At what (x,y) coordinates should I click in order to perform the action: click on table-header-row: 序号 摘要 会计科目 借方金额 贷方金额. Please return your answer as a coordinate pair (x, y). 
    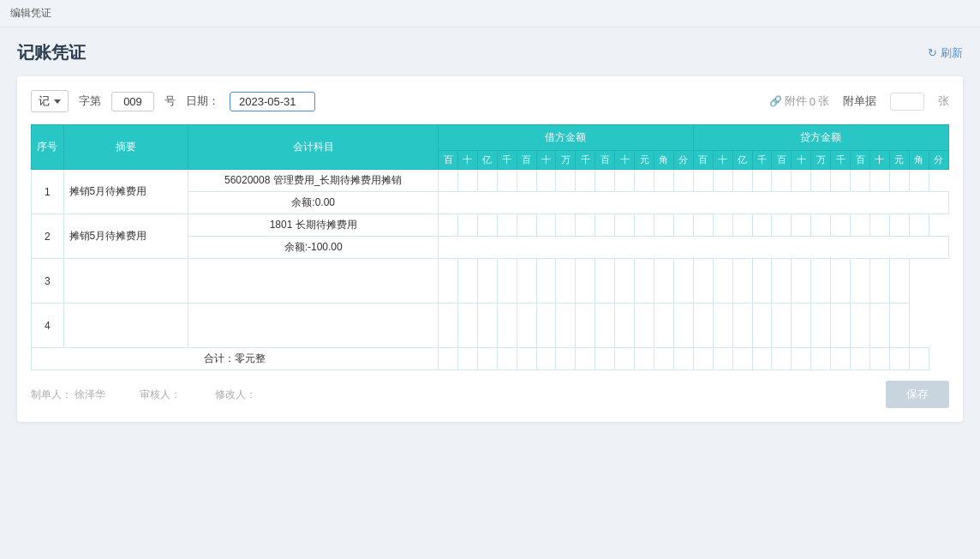
    Looking at the image, I should click on (490, 138).